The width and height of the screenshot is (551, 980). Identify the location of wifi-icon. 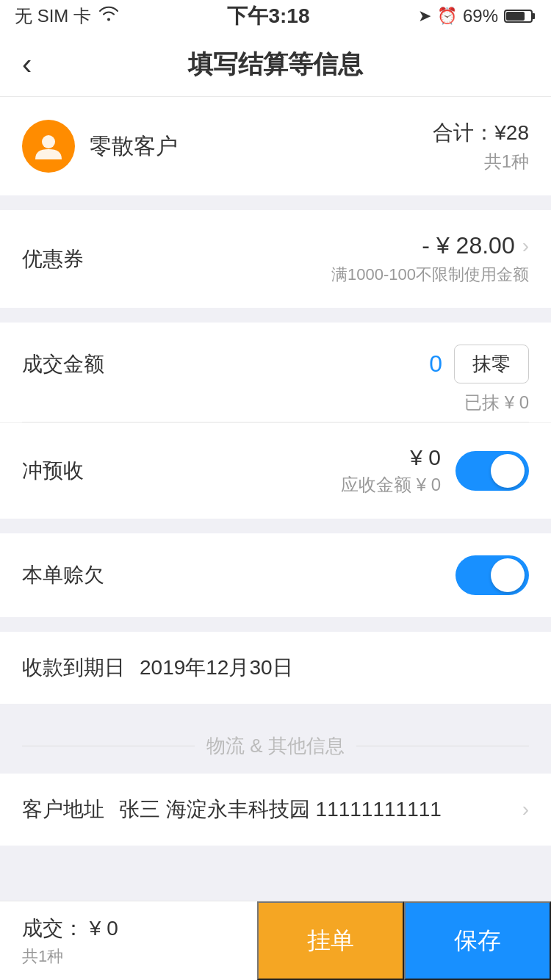
(109, 16).